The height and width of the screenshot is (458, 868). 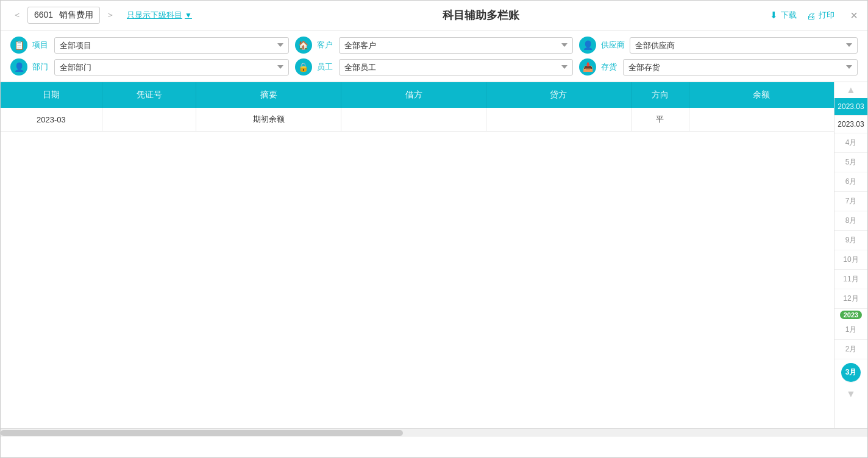 What do you see at coordinates (41, 67) in the screenshot?
I see `department-label: 部门` at bounding box center [41, 67].